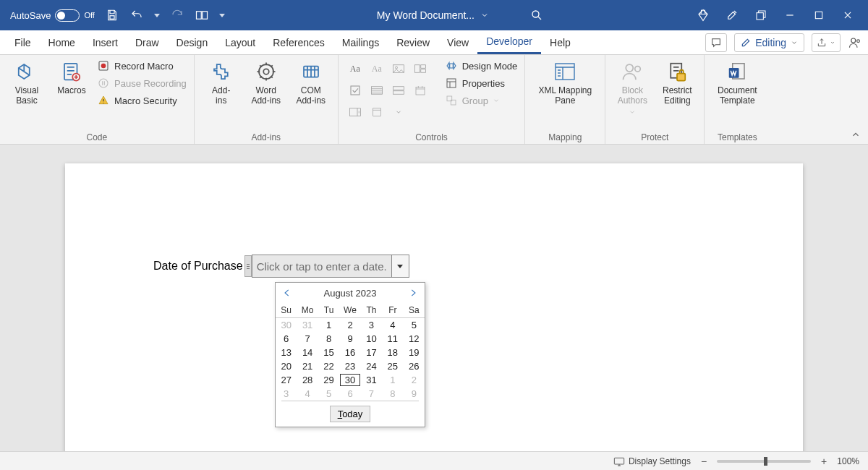  Describe the element at coordinates (826, 43) in the screenshot. I see `share-button` at that location.